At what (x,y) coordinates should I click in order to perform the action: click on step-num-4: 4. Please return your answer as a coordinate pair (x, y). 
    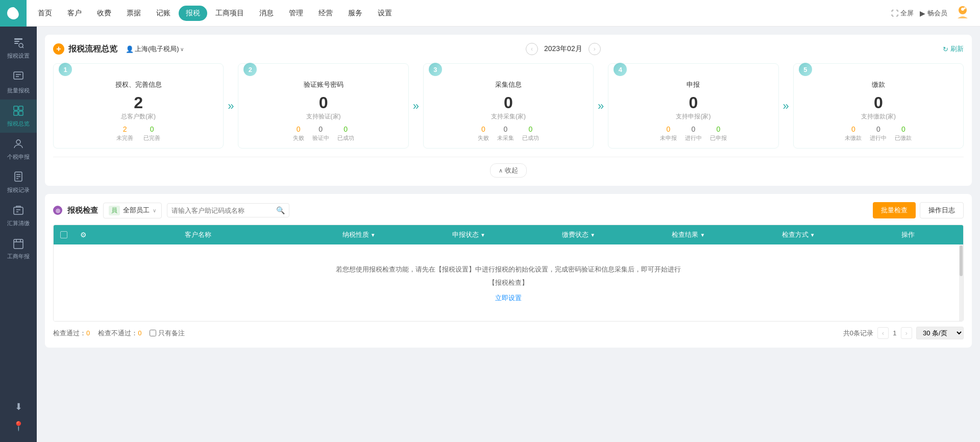
    Looking at the image, I should click on (620, 69).